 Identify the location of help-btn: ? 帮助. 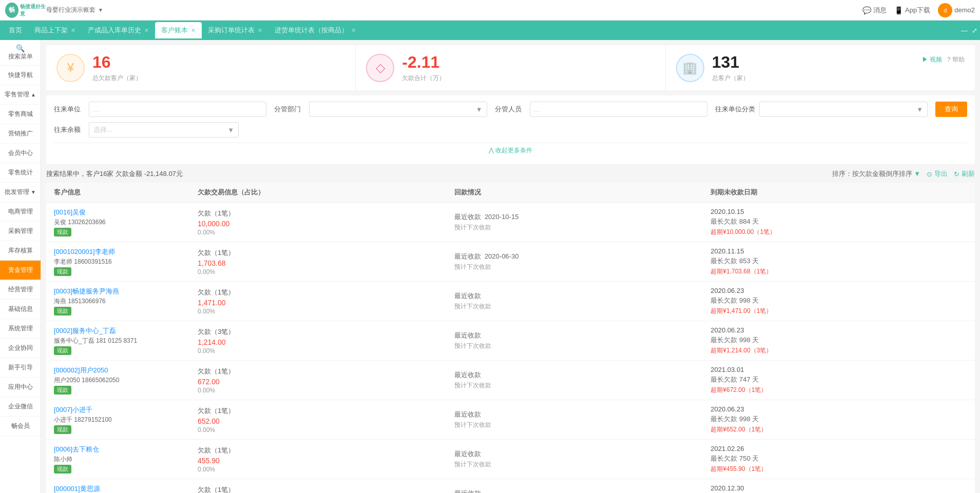
(956, 60).